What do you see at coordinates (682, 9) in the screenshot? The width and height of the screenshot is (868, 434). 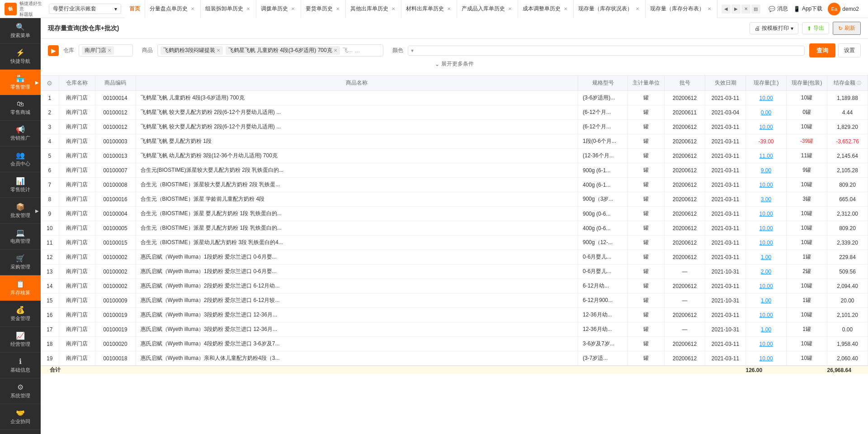 I see `tab-10: 现存量（库存分布表） ✕` at bounding box center [682, 9].